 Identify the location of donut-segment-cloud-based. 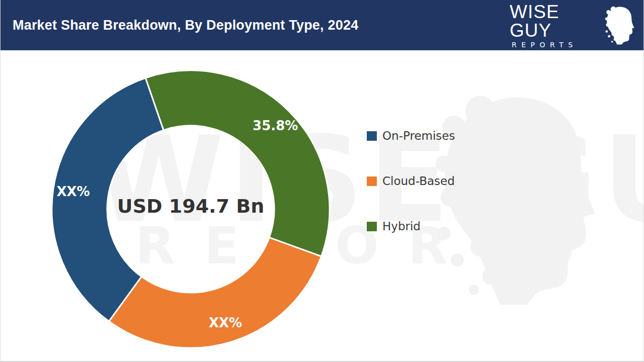
(215, 293).